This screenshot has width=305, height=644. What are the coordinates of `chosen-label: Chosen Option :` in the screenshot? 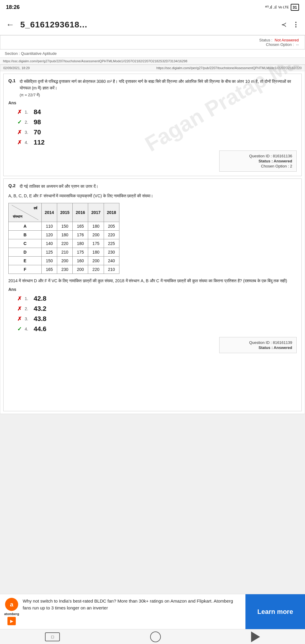 It's located at (280, 45).